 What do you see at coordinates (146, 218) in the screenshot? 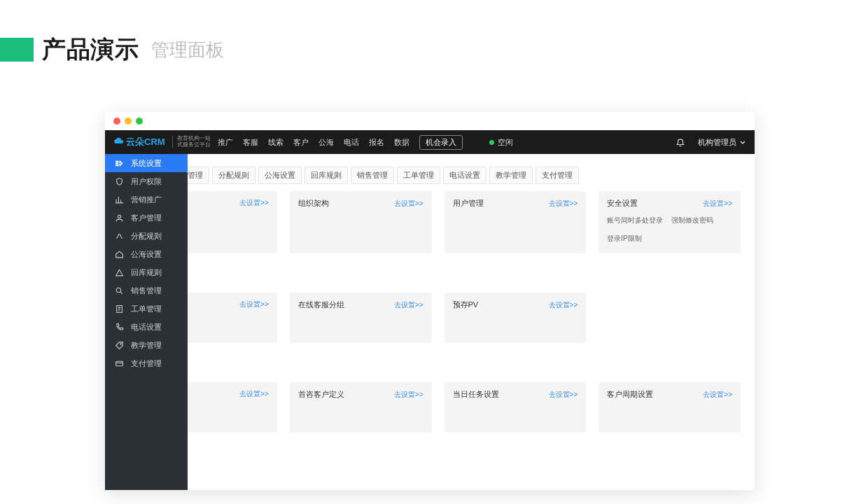
I see `sidebar-item-person: 客户管理` at bounding box center [146, 218].